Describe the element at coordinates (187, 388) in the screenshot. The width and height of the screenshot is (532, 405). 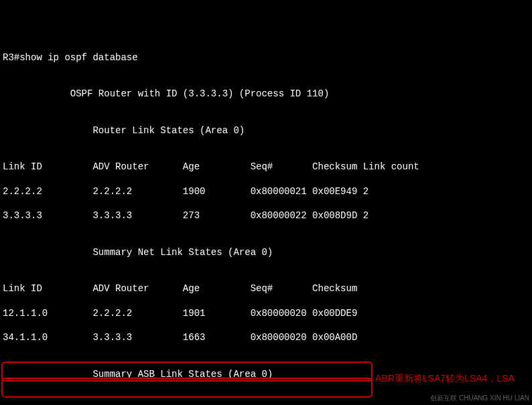
I see `highlight-box-row3` at that location.